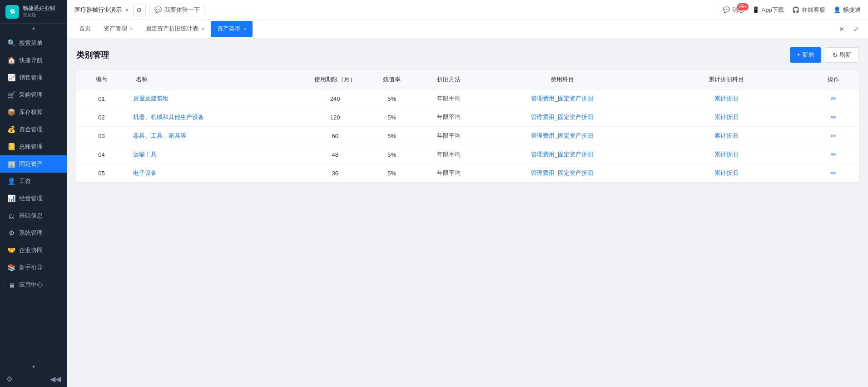 This screenshot has height=387, width=868. I want to click on sidebar-item-payroll: 👤 工资, so click(34, 181).